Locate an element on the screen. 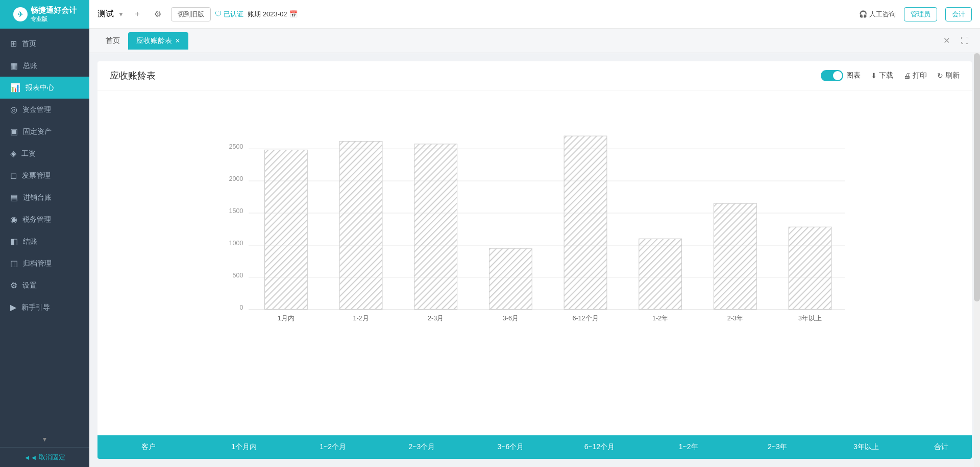  sidebar-item-archive: ◫ 归档管理 is located at coordinates (45, 264).